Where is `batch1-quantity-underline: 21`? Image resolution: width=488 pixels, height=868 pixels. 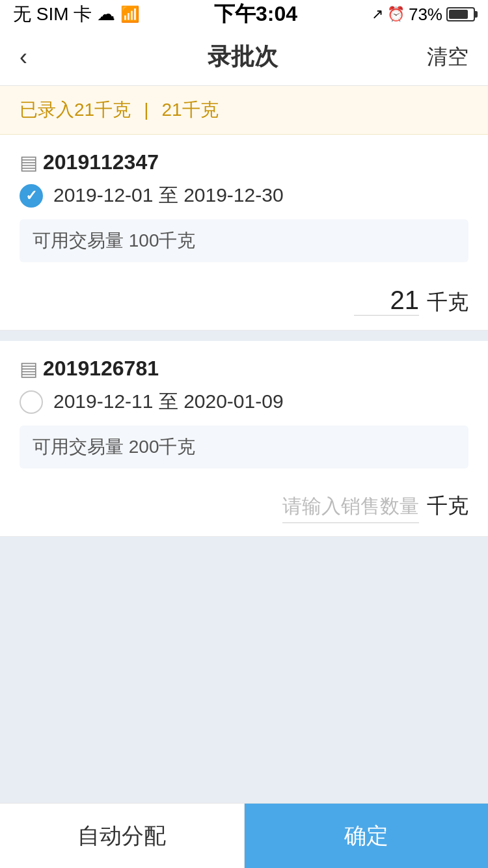
batch1-quantity-underline: 21 is located at coordinates (386, 301).